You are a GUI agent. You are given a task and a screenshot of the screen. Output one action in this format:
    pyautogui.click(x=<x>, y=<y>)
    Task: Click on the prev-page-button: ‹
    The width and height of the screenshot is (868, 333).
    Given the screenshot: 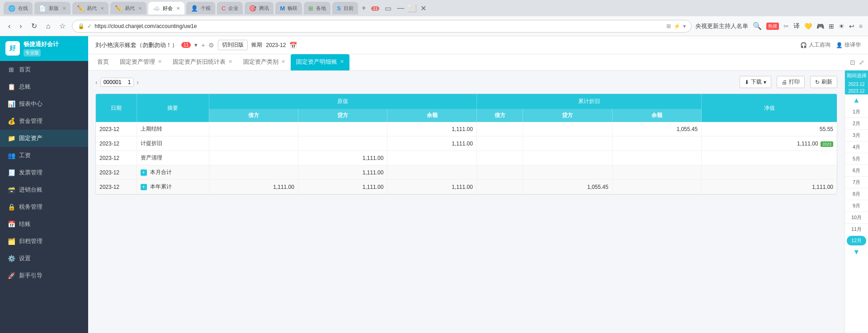 What is the action you would take?
    pyautogui.click(x=97, y=82)
    